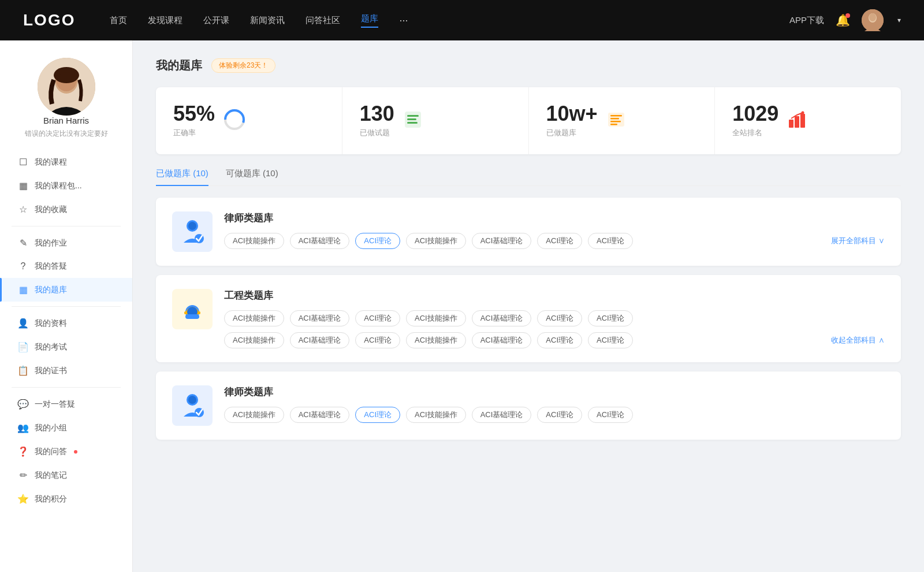 Image resolution: width=924 pixels, height=572 pixels. Describe the element at coordinates (320, 241) in the screenshot. I see `tag-law1-2: ACI基础理论` at that location.